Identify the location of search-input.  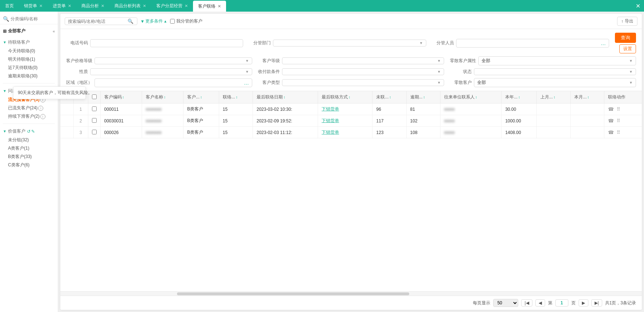
(97, 21).